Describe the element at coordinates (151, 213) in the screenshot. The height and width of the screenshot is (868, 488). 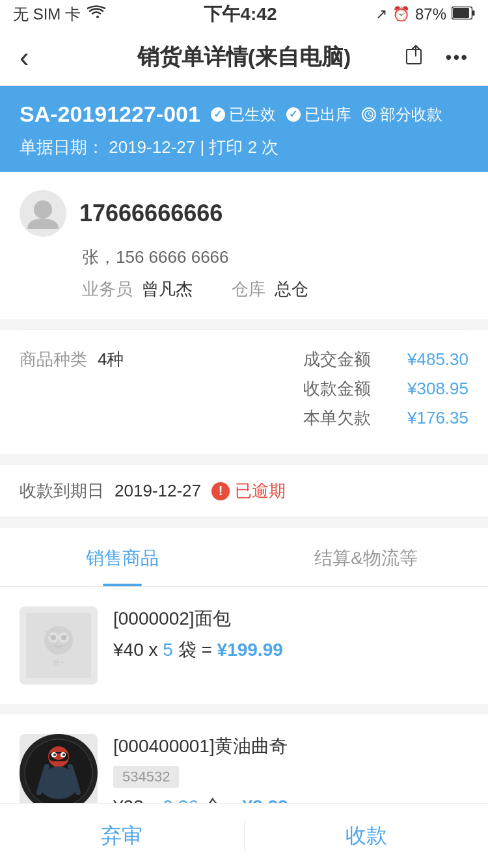
I see `customer-name: 17666666666` at that location.